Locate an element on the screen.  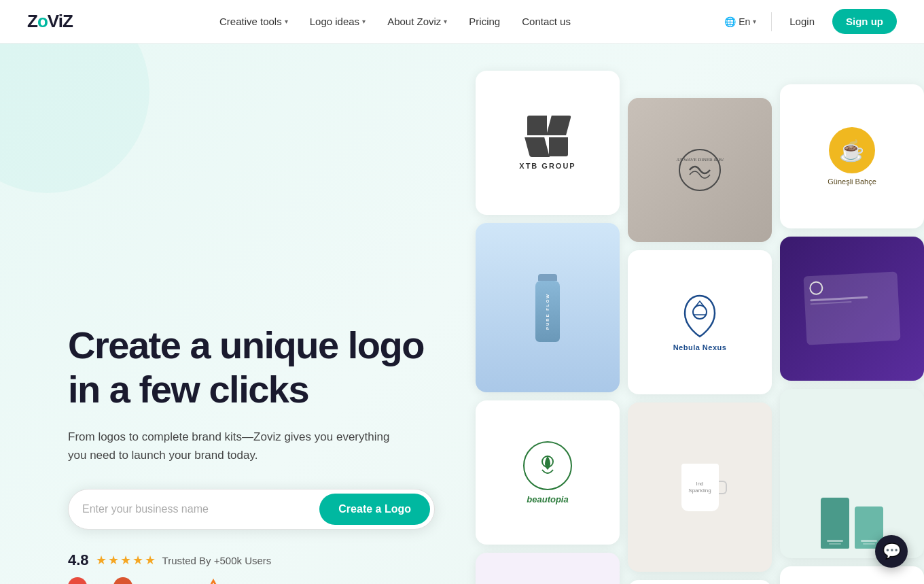
chat-widget: 💬 is located at coordinates (891, 551).